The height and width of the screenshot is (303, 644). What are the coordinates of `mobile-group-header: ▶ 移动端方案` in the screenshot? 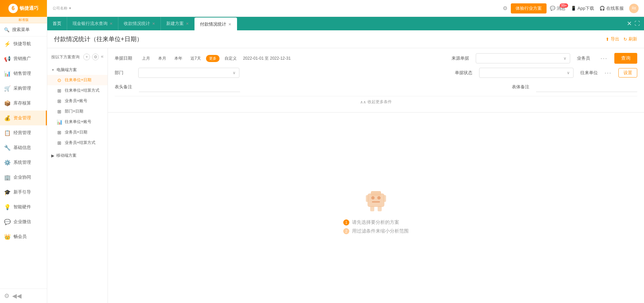 It's located at (78, 156).